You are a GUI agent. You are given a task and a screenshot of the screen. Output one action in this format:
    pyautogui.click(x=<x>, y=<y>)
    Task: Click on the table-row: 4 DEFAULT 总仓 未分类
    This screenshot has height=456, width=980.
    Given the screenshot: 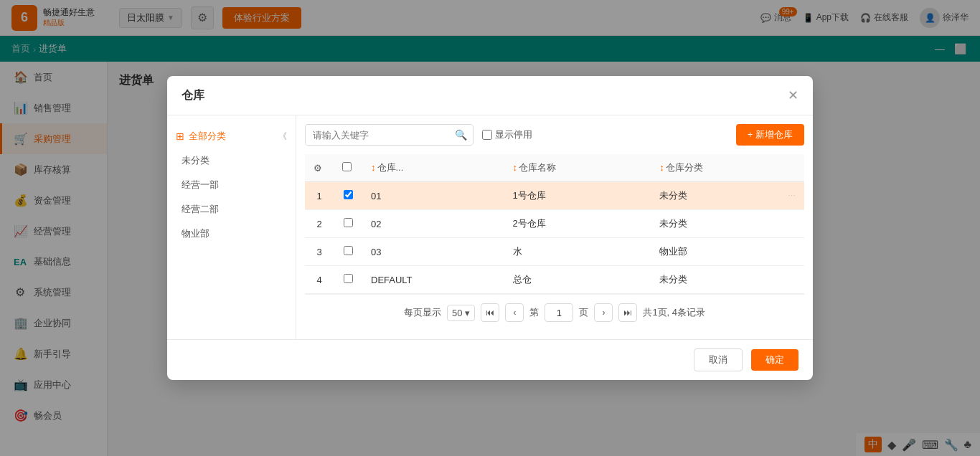 What is the action you would take?
    pyautogui.click(x=555, y=280)
    